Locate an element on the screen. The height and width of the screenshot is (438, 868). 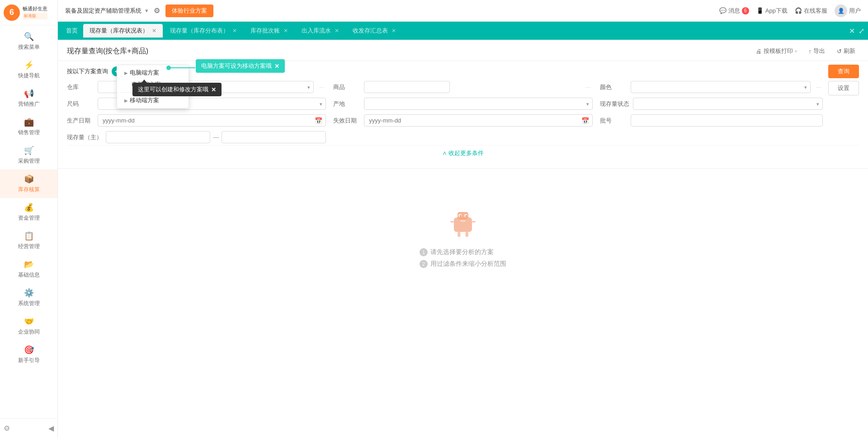
sidebar-item-purchase: 🛒 采购管理 is located at coordinates (29, 155).